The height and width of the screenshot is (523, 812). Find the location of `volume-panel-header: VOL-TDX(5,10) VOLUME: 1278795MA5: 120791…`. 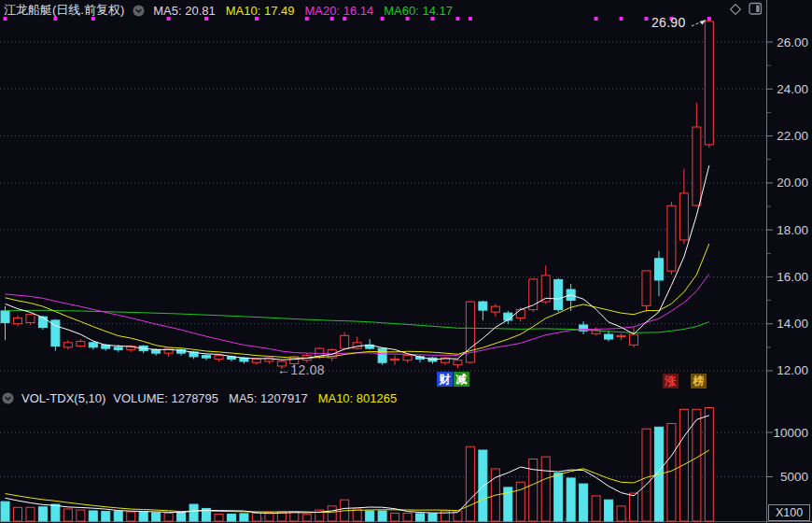

volume-panel-header: VOL-TDX(5,10) VOLUME: 1278795MA5: 120791… is located at coordinates (204, 398).